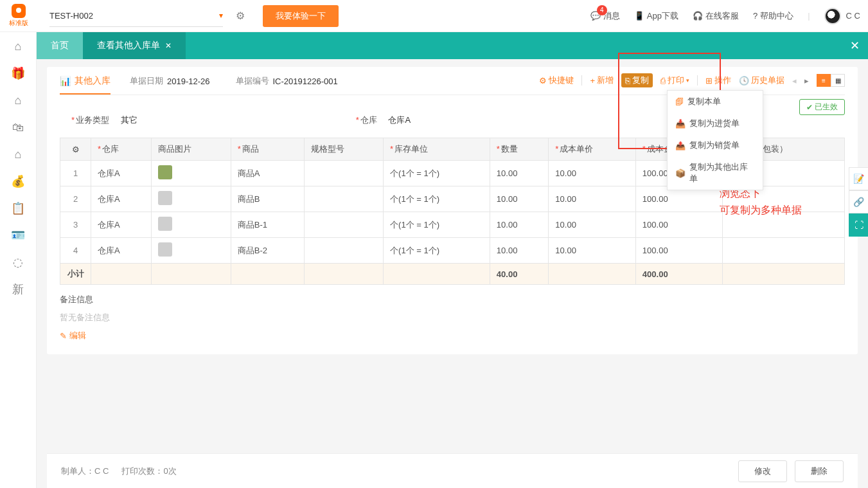  Describe the element at coordinates (452, 251) in the screenshot. I see `table-row: 4 仓库A 商品B-2 个(1个 = 1个) 10.00 10.00 100.0…` at that location.